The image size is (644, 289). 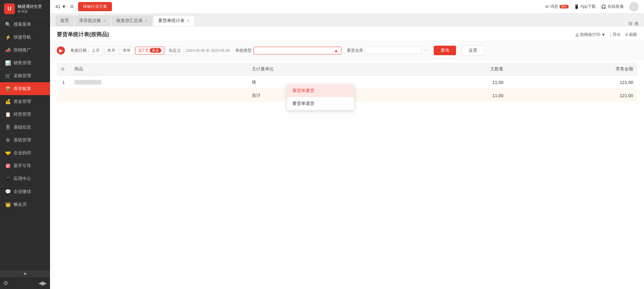 I want to click on sidebar-item-beginner: 🎯 新手引导, so click(x=25, y=166).